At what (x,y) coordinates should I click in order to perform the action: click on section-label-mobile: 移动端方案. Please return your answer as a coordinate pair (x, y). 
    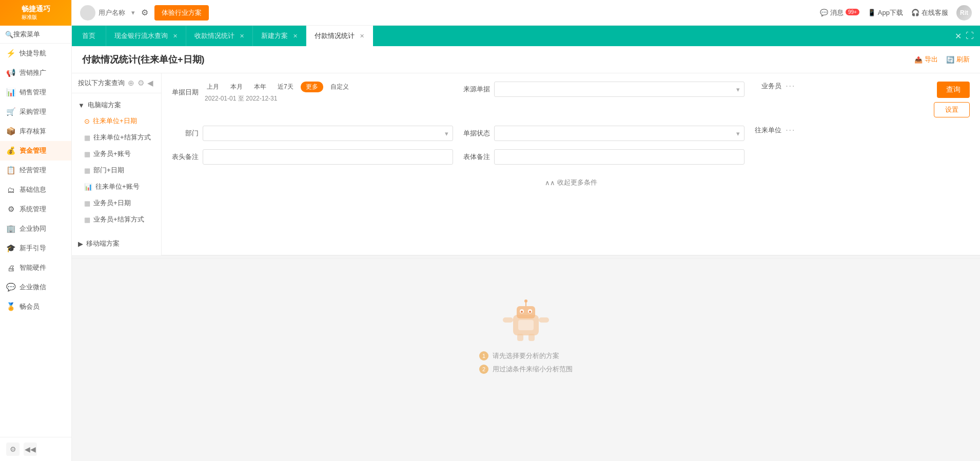
    Looking at the image, I should click on (103, 244).